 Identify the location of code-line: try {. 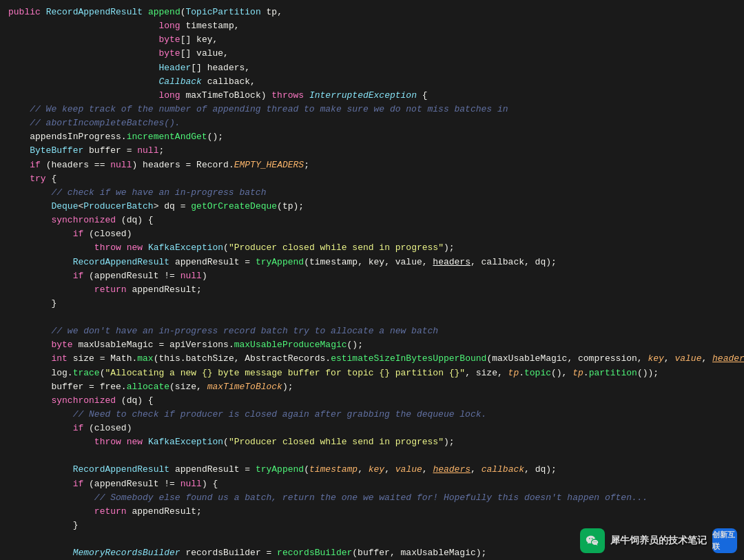
(372, 179).